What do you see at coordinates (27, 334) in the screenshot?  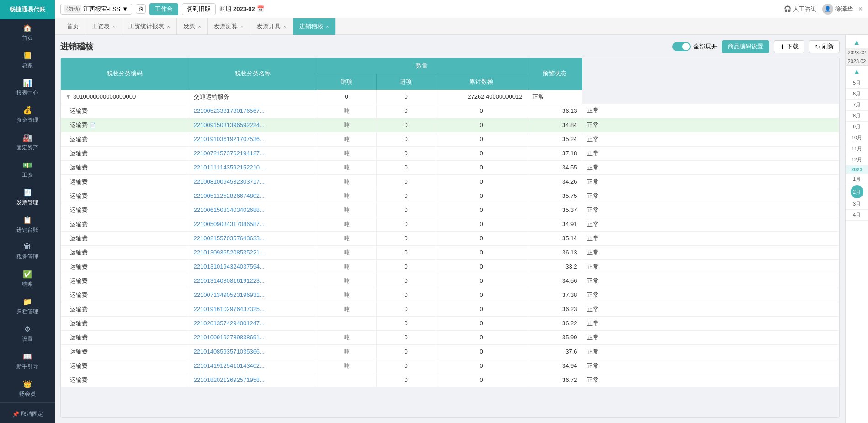 I see `sidebar-item-settings: ⚙ 设置` at bounding box center [27, 334].